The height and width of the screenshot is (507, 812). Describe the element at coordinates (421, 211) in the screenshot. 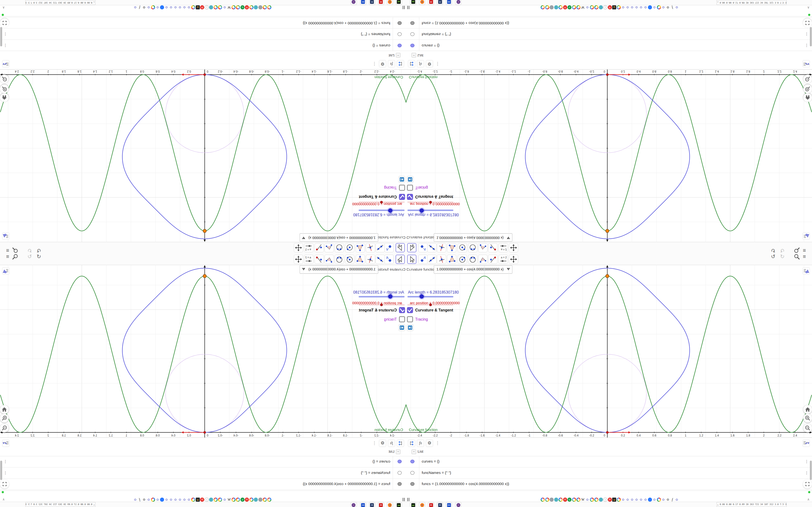

I see `arc-length-slider-handle` at that location.